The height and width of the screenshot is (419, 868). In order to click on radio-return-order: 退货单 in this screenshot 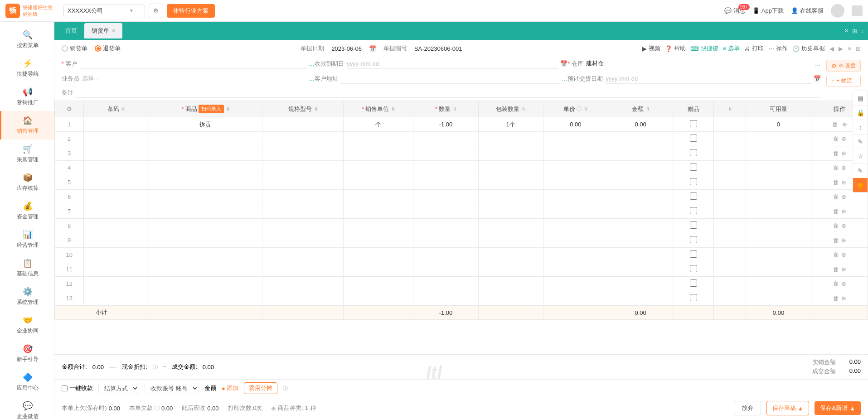, I will do `click(108, 48)`.